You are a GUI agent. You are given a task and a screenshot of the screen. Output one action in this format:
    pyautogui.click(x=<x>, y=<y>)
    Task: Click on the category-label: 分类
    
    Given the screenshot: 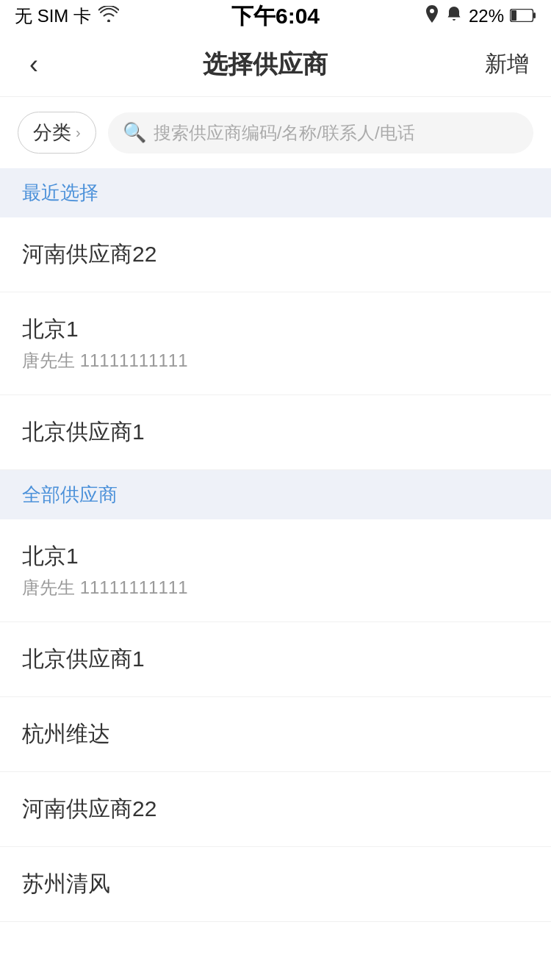 What is the action you would take?
    pyautogui.click(x=52, y=132)
    